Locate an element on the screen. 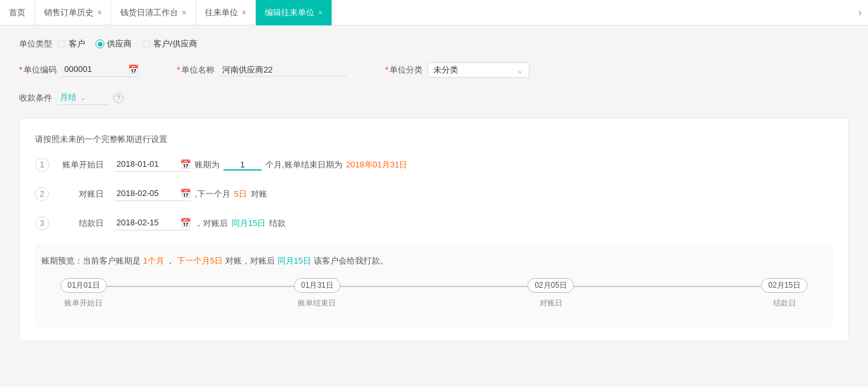  timeline-label-1: 账单开始日 is located at coordinates (83, 303).